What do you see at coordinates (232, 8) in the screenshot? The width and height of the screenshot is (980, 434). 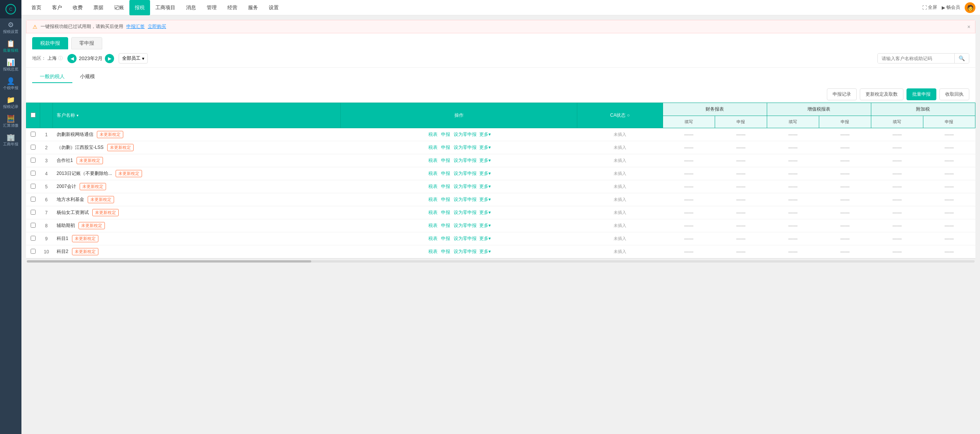 I see `nav-operations: 经营` at bounding box center [232, 8].